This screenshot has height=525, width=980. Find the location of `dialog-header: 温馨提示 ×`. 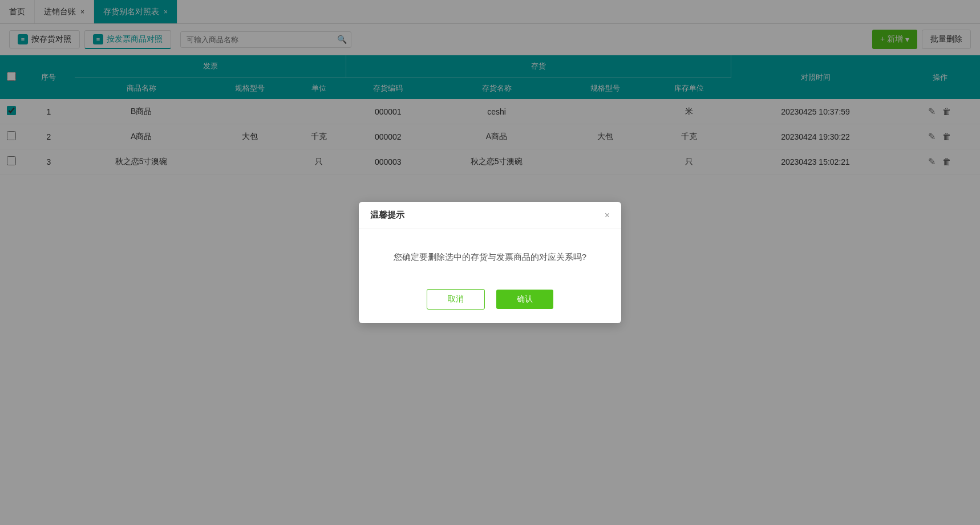

dialog-header: 温馨提示 × is located at coordinates (490, 215).